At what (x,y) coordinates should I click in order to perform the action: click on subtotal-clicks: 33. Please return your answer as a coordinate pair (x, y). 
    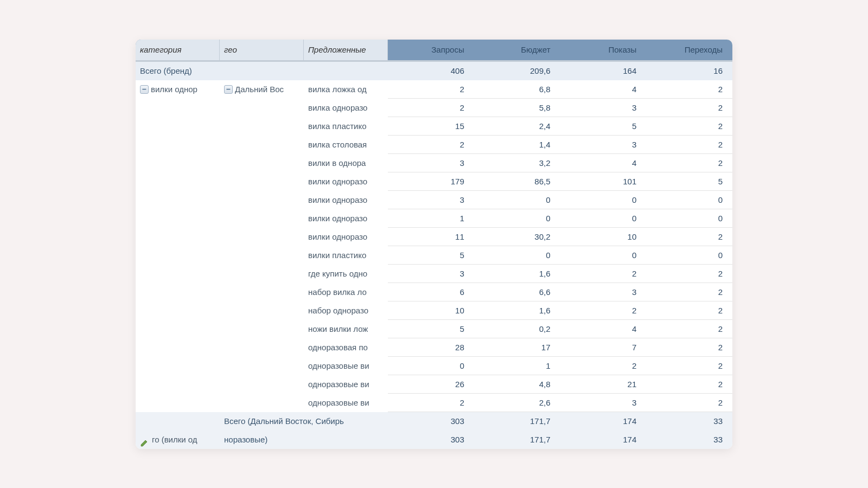
    Looking at the image, I should click on (689, 421).